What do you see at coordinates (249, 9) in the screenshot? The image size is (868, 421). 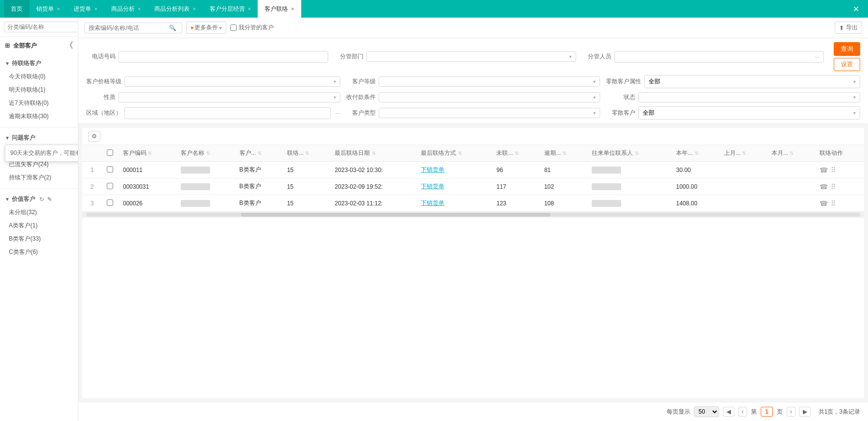 I see `close-customer-tier-tab: ×` at bounding box center [249, 9].